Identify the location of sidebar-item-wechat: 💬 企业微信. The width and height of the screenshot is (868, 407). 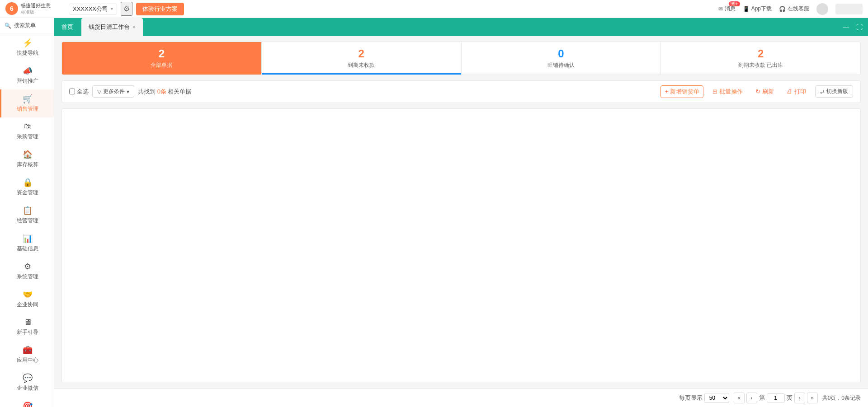
(27, 383).